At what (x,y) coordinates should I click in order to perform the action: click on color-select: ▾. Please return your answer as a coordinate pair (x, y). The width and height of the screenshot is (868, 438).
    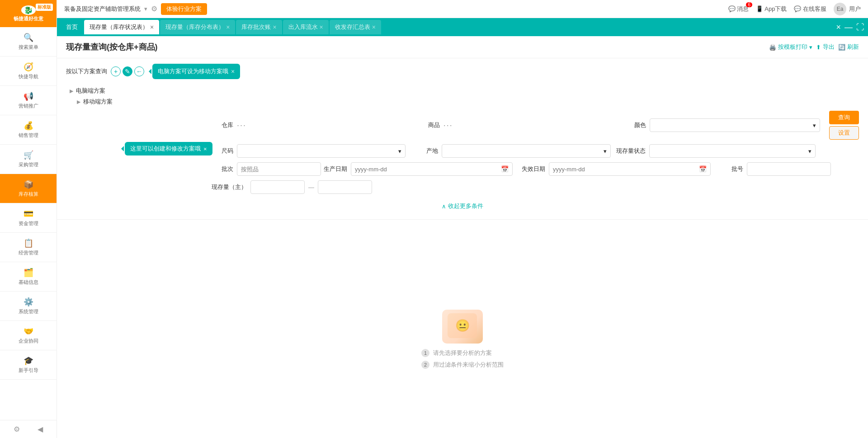
    Looking at the image, I should click on (735, 125).